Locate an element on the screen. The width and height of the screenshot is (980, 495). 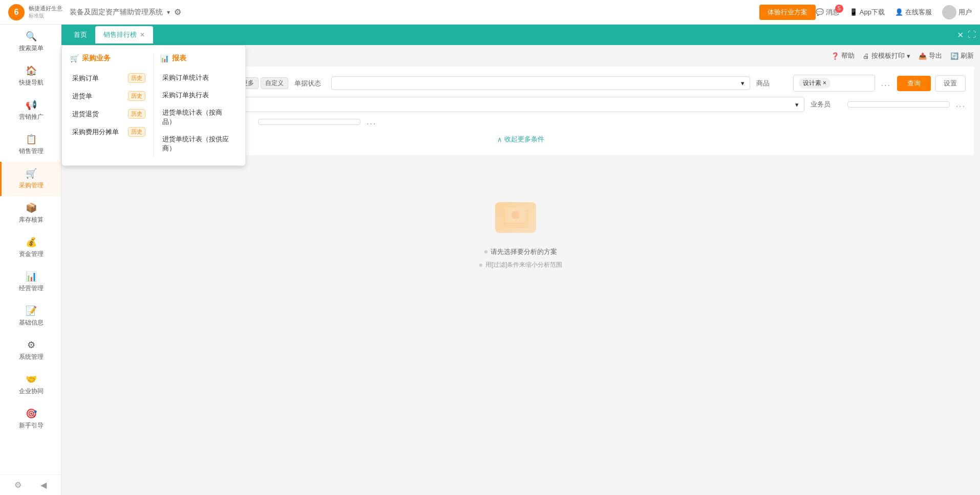
dropdown-item-return: 进货退货 历史 is located at coordinates (109, 114).